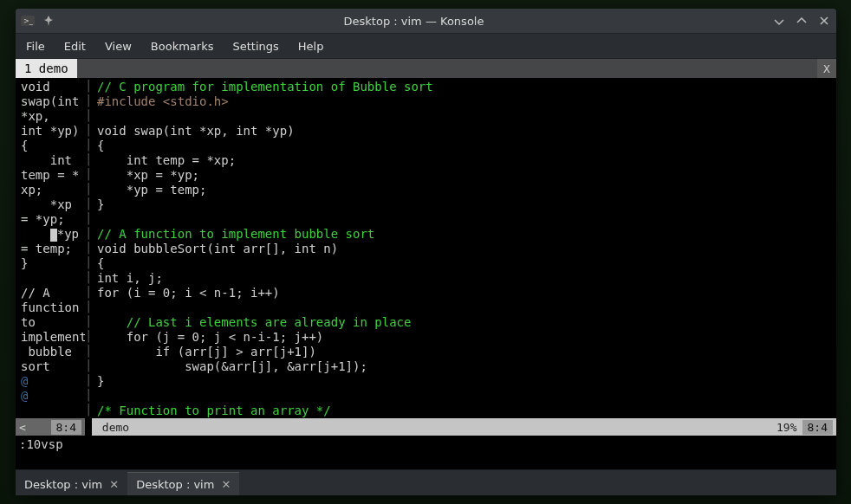 This screenshot has height=504, width=851. What do you see at coordinates (75, 47) in the screenshot?
I see `menu-edit: Edit` at bounding box center [75, 47].